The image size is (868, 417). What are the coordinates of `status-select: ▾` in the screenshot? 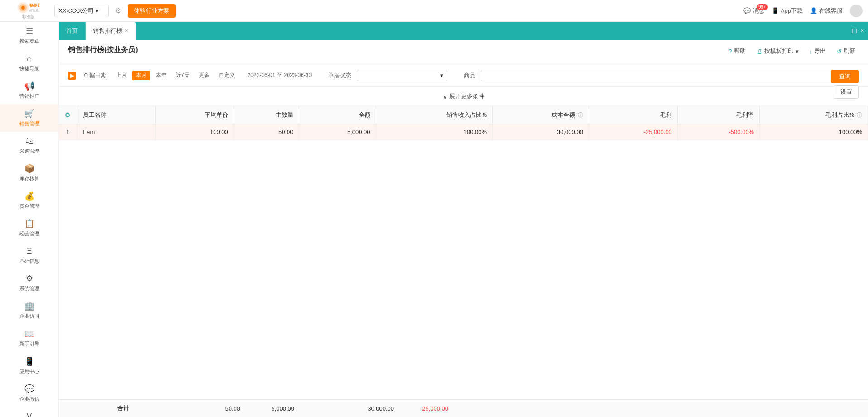 It's located at (402, 75).